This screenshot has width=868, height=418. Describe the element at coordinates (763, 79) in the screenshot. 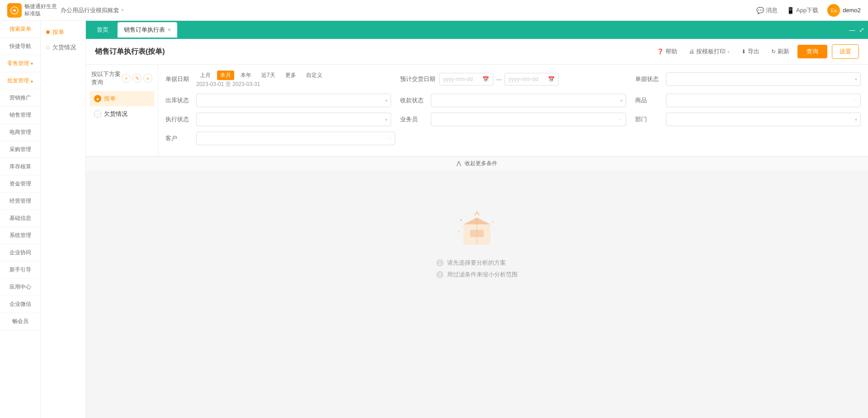

I see `doc-status-display` at that location.